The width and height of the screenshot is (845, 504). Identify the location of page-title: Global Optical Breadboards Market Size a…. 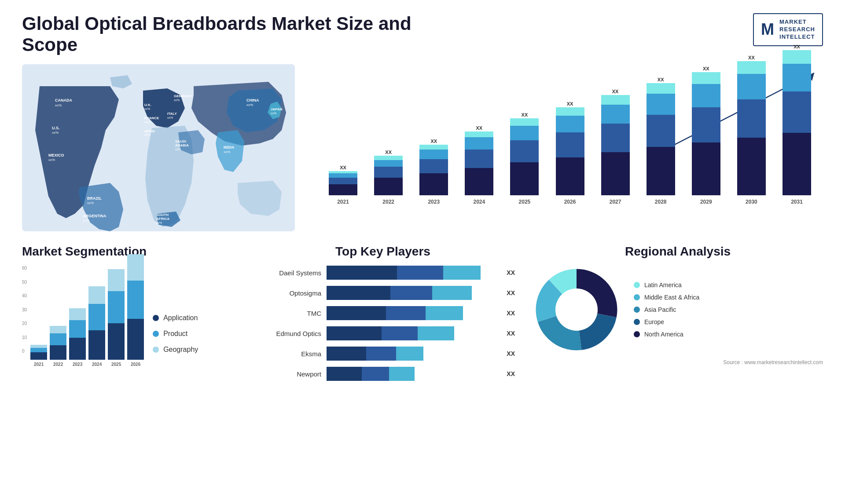
(220, 34).